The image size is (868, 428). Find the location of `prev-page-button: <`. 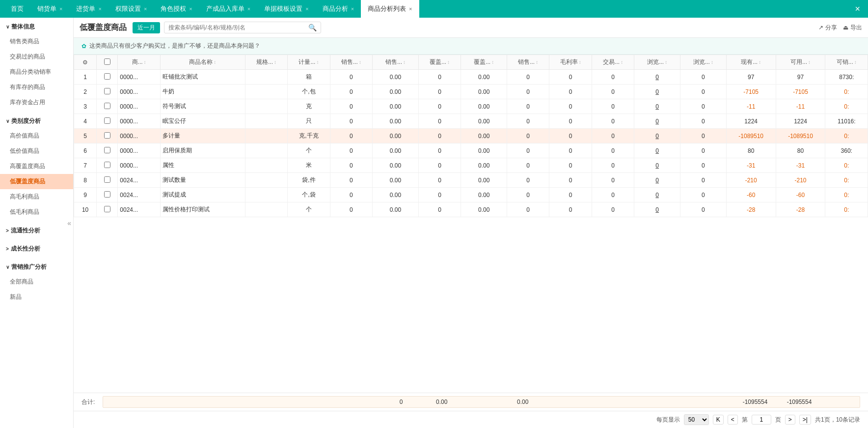

prev-page-button: < is located at coordinates (732, 420).